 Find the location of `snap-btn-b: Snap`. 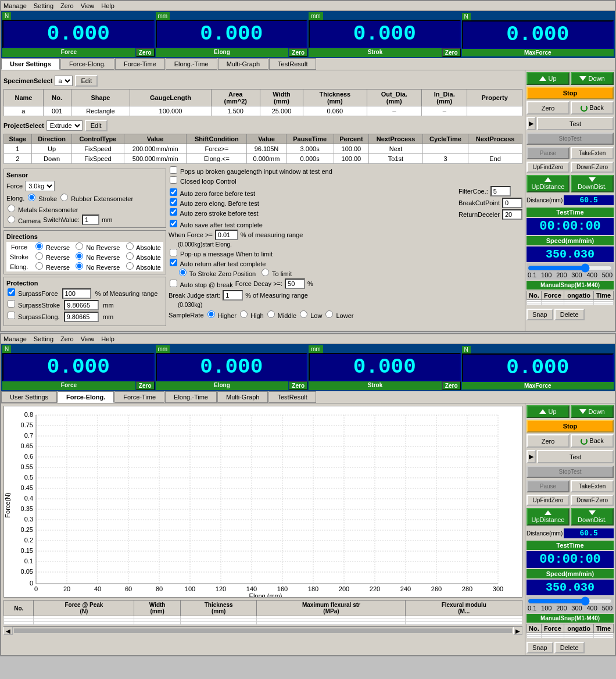

snap-btn-b: Snap is located at coordinates (540, 648).